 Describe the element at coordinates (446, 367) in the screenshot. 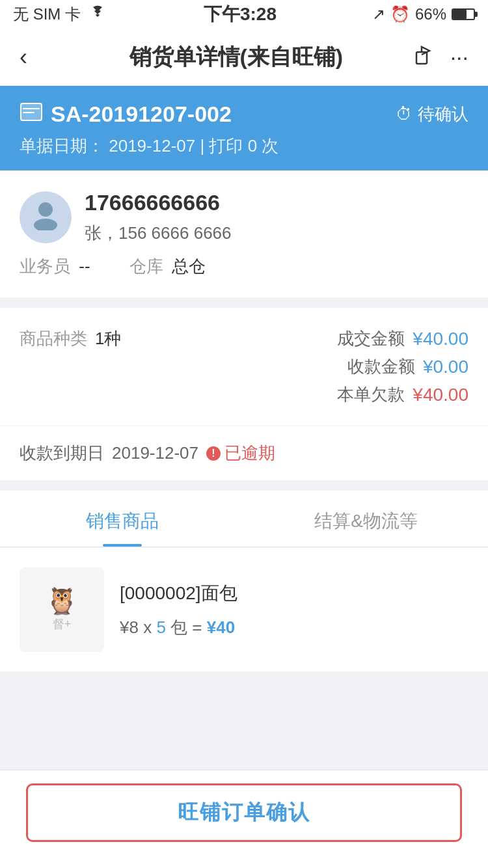

I see `received-amount: ¥0.00` at that location.